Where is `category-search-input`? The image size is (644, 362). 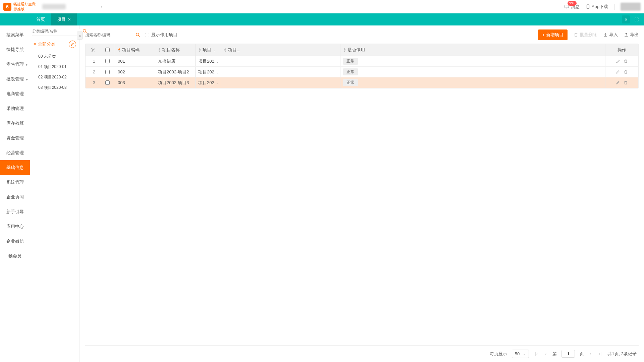 category-search-input is located at coordinates (57, 31).